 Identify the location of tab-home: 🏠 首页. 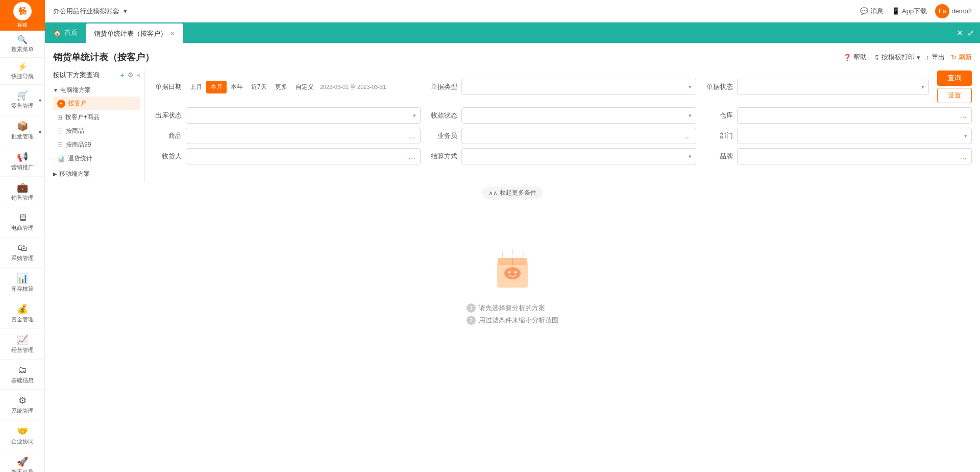
(65, 33).